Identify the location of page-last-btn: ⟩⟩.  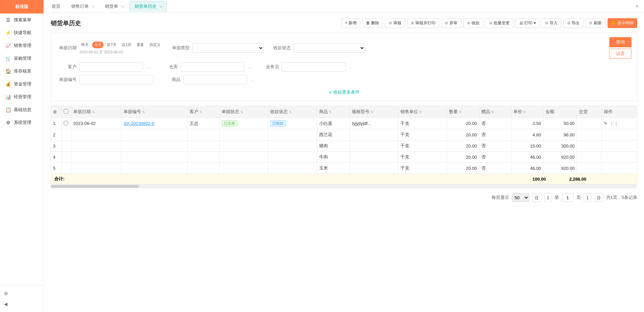
(599, 198).